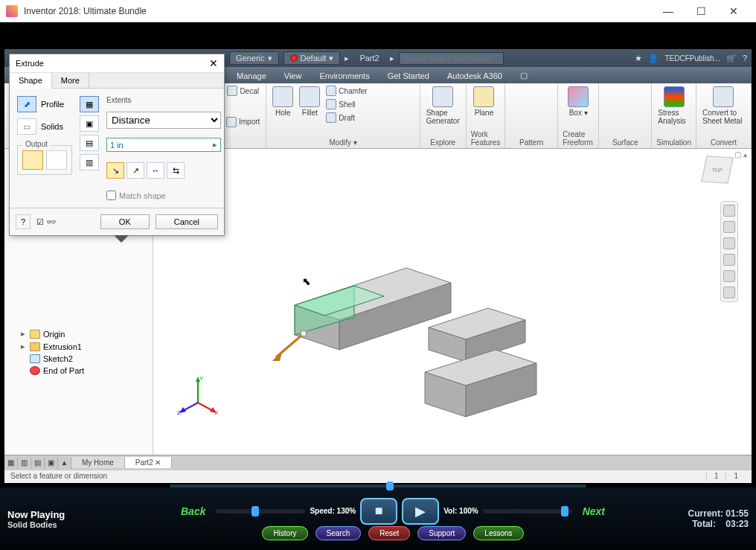 This screenshot has height=550, width=756. Describe the element at coordinates (701, 11) in the screenshot. I see `maximize-button: ☐` at that location.